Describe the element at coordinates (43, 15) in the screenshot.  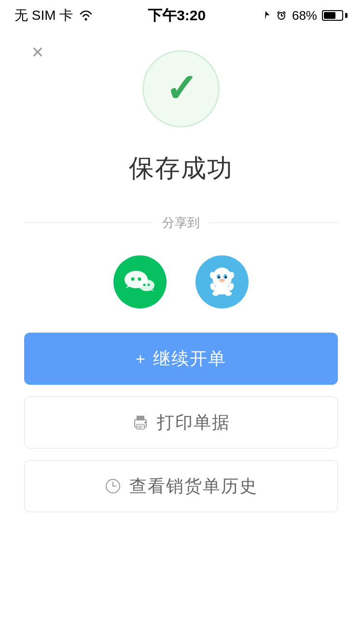
I see `no-sim-text: 无 SIM 卡` at that location.